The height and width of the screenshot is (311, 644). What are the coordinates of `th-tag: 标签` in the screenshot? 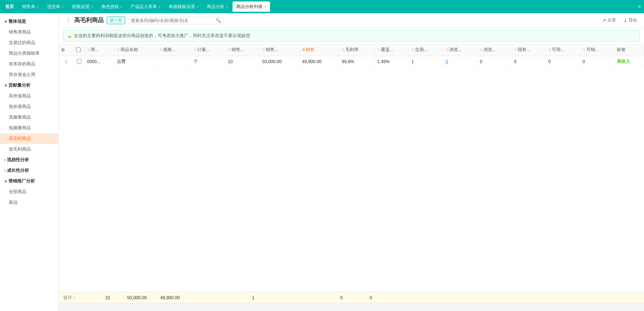 It's located at (629, 50).